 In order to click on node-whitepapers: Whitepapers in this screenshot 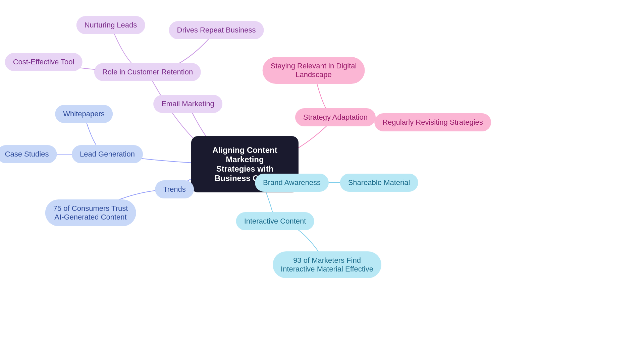, I will do `click(84, 114)`.